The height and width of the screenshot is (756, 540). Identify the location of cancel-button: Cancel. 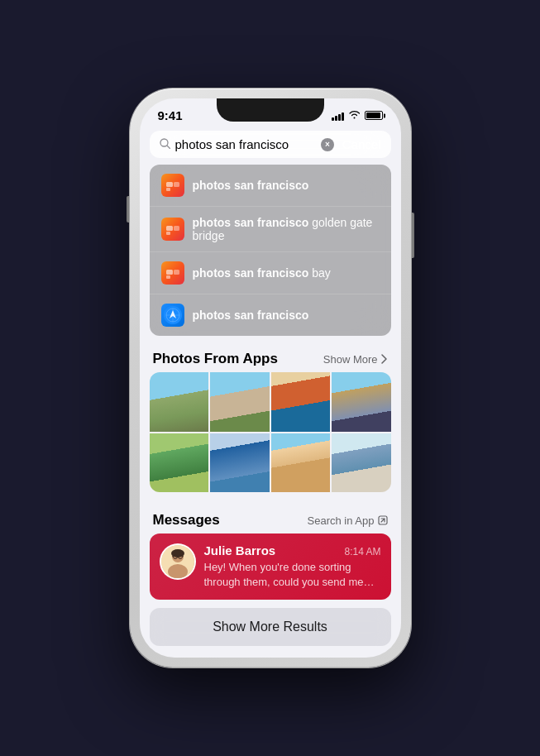
(362, 144).